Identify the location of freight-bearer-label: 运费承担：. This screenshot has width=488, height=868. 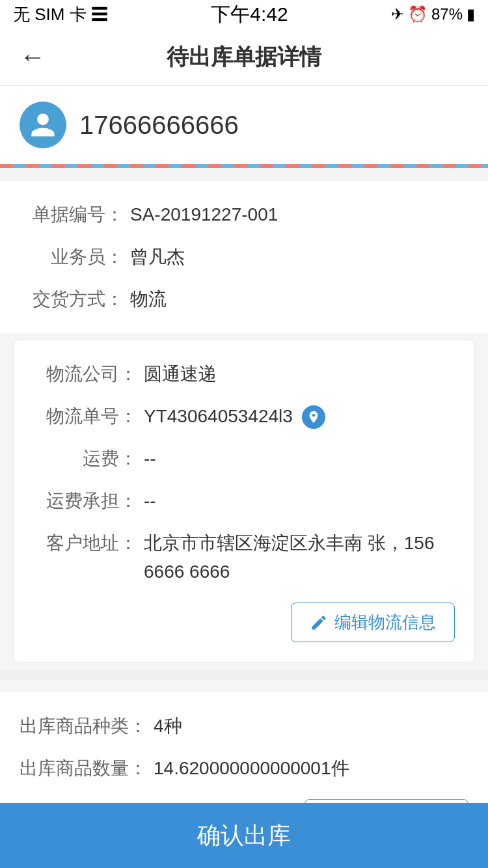
(85, 501).